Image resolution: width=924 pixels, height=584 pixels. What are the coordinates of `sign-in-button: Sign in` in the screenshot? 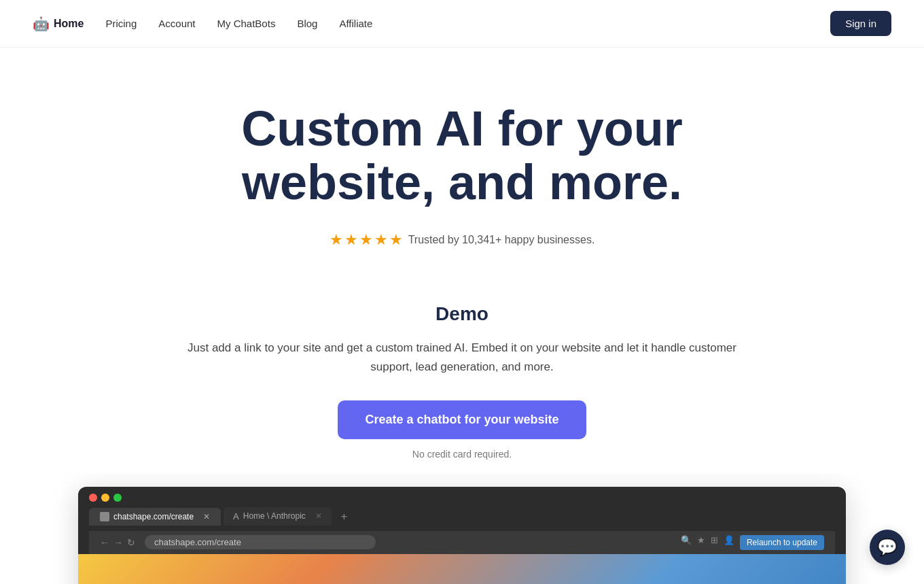 It's located at (861, 23).